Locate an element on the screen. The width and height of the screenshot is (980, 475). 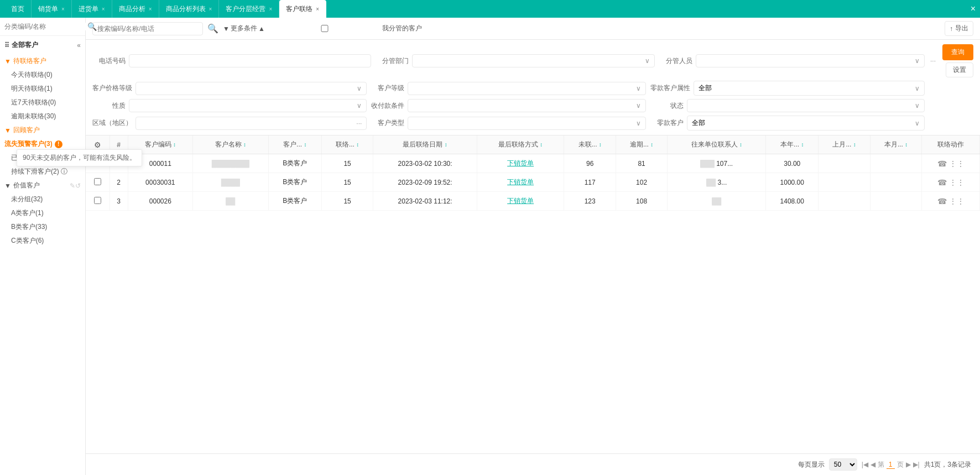
sidebar-search-box: 🔍 is located at coordinates (43, 27).